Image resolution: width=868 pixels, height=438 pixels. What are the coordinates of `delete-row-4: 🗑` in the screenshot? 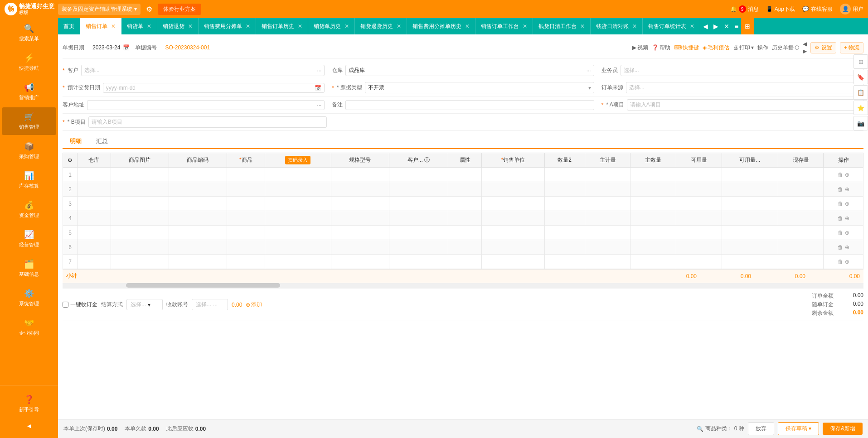 It's located at (840, 218).